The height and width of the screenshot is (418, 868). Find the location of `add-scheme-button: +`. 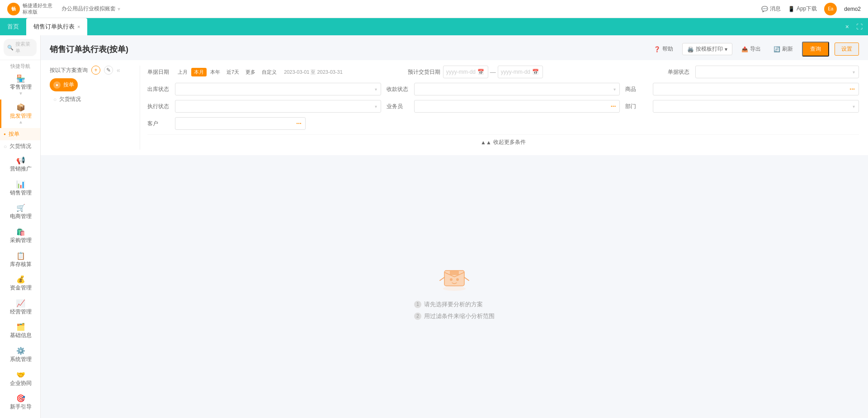

add-scheme-button: + is located at coordinates (96, 70).